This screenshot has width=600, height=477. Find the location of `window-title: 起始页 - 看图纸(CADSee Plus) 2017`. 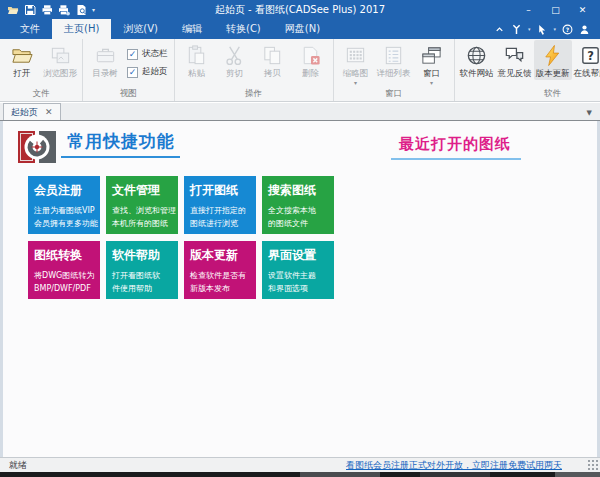

window-title: 起始页 - 看图纸(CADSee Plus) 2017 is located at coordinates (300, 10).